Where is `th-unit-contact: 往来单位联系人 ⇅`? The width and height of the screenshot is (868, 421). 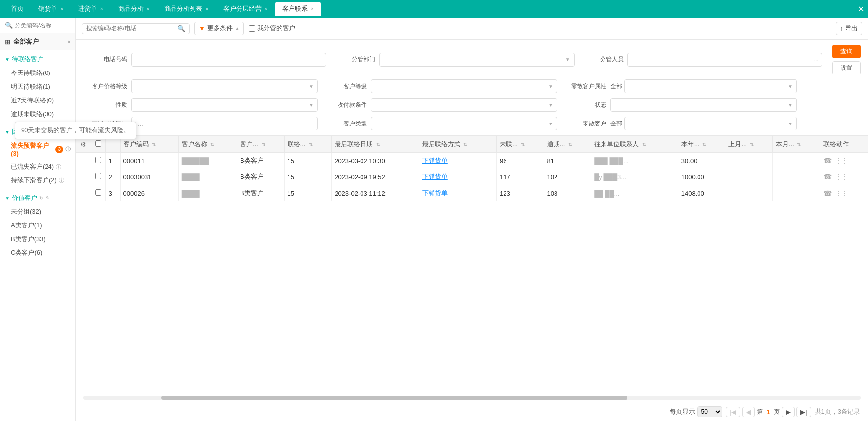
th-unit-contact: 往来单位联系人 ⇅ is located at coordinates (635, 144).